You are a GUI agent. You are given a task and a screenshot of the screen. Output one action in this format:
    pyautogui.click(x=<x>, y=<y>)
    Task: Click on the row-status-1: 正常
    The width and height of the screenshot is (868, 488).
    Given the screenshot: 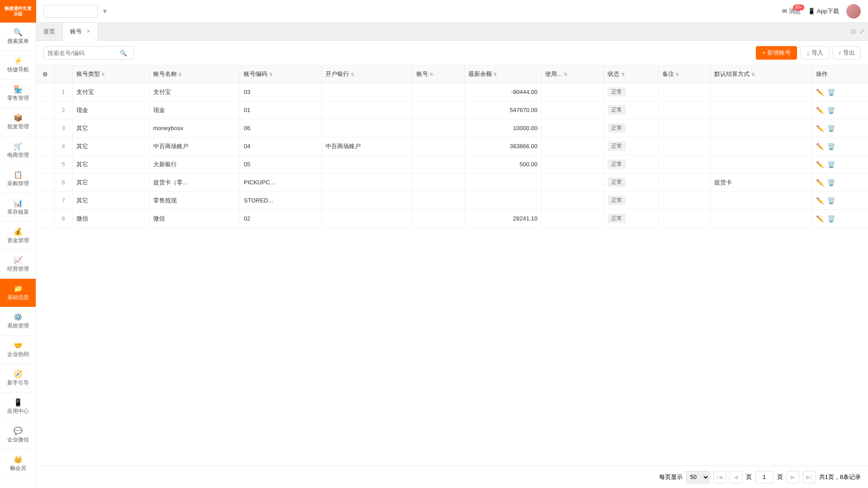 What is the action you would take?
    pyautogui.click(x=631, y=110)
    